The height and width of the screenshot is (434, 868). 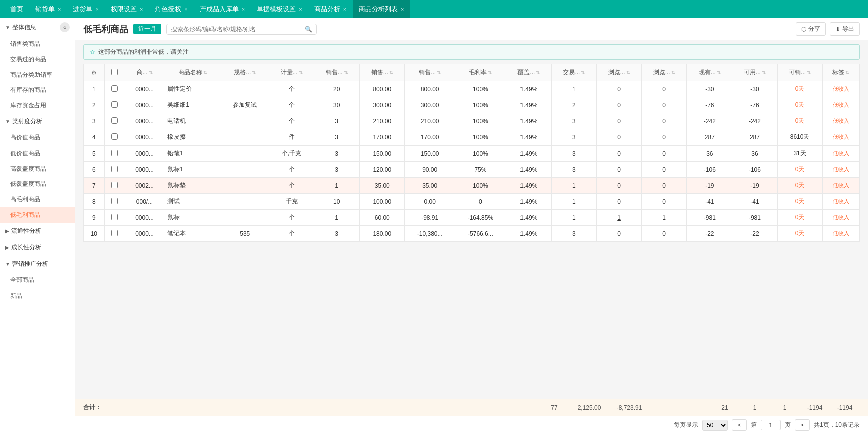 What do you see at coordinates (85, 9) in the screenshot?
I see `nav-purchase-order: 进货单 ×` at bounding box center [85, 9].